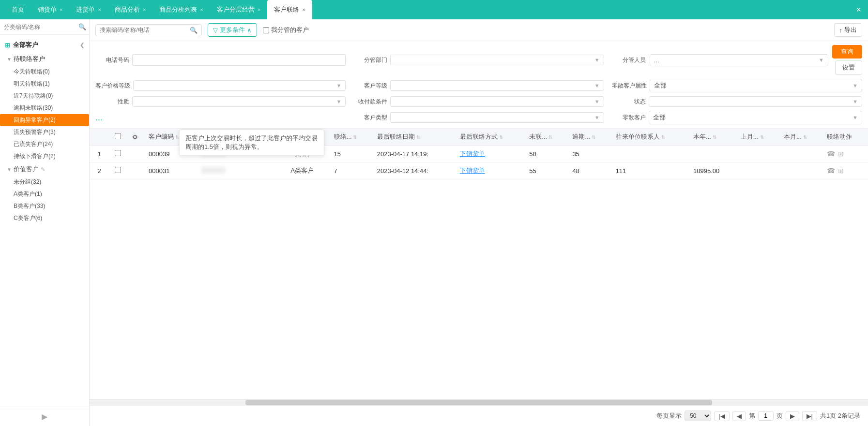  I want to click on th-no-contact: 未联...⇅, so click(546, 137).